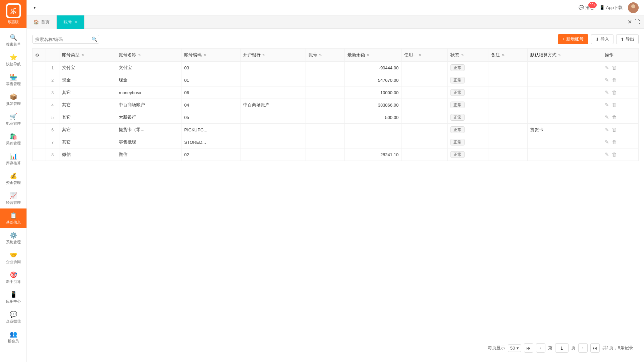 Image resolution: width=644 pixels, height=362 pixels. Describe the element at coordinates (13, 298) in the screenshot. I see `sidebar-item-app-center: 📱 应用中心` at that location.